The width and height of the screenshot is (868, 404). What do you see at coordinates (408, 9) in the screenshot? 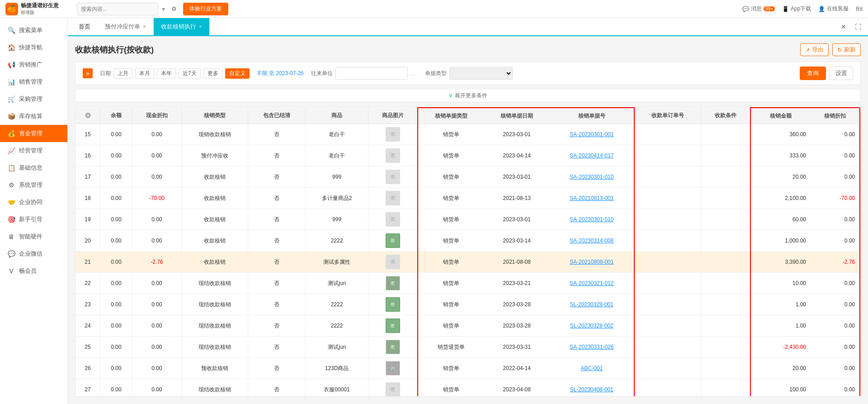
I see `top-bar-middle: ▾ ⚙ 体验行业方案` at bounding box center [408, 9].